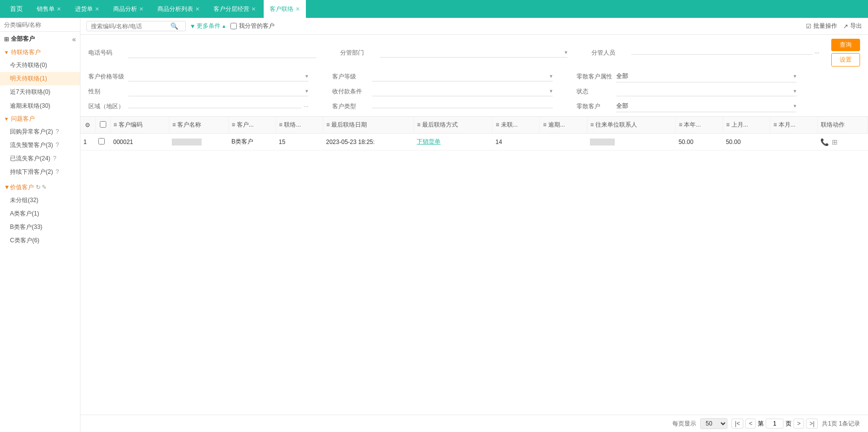 This screenshot has height=432, width=868. Describe the element at coordinates (352, 91) in the screenshot. I see `payment-label: 收付款条件` at that location.